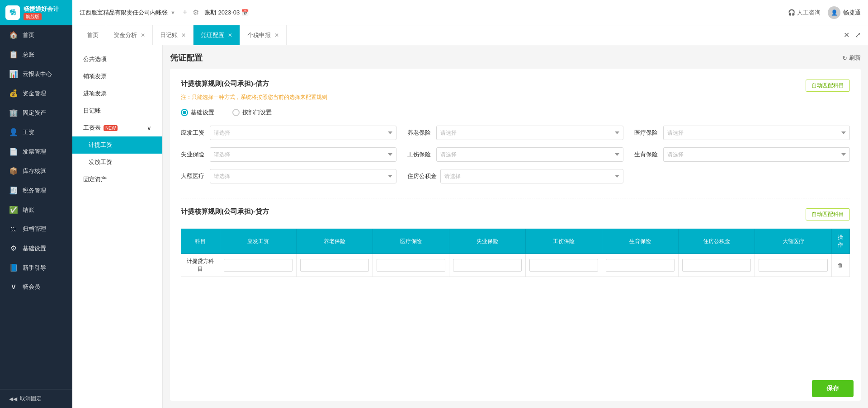  I want to click on sidebar-item-archive: 🗂 归档管理, so click(36, 229).